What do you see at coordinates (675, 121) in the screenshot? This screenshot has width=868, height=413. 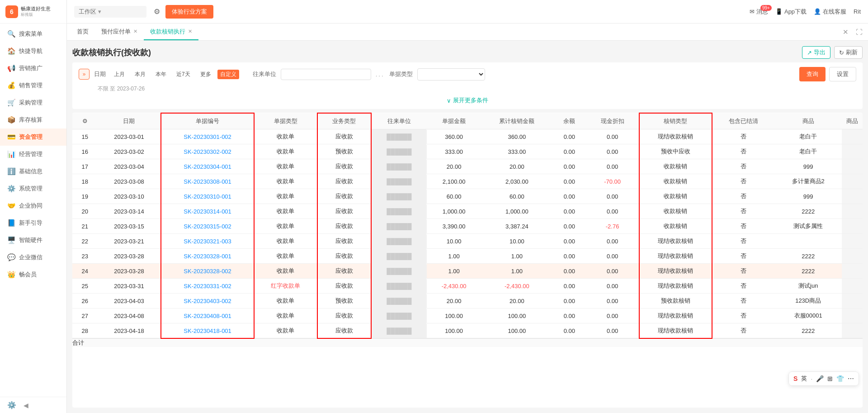 I see `th-verify-type: 核销类型` at bounding box center [675, 121].